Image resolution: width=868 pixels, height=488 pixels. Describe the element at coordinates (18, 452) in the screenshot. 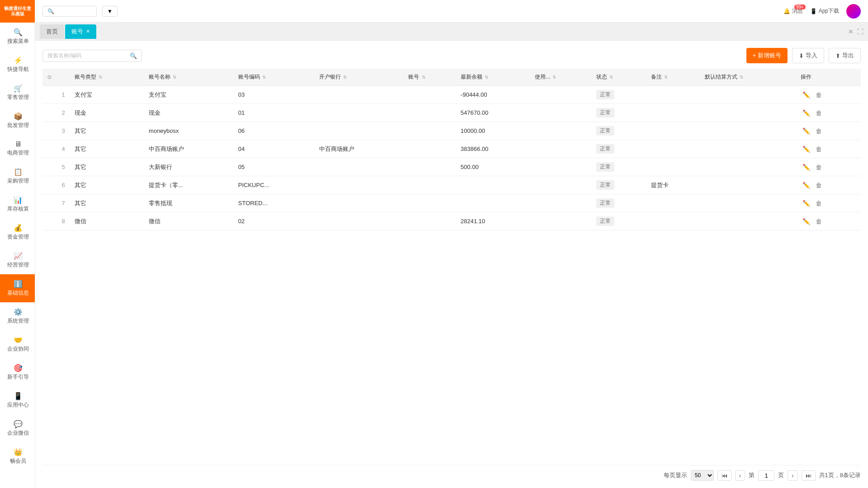

I see `vip-member-icon: 👑` at that location.